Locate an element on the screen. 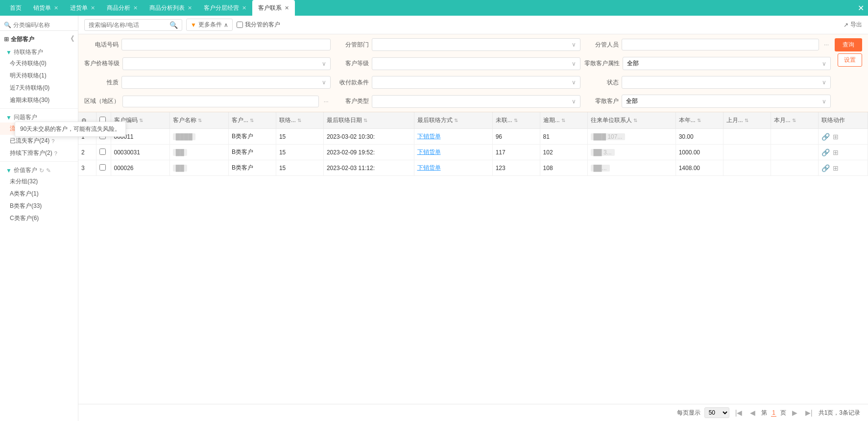 Image resolution: width=868 pixels, height=421 pixels. filter-dept-select: ∨ is located at coordinates (476, 45).